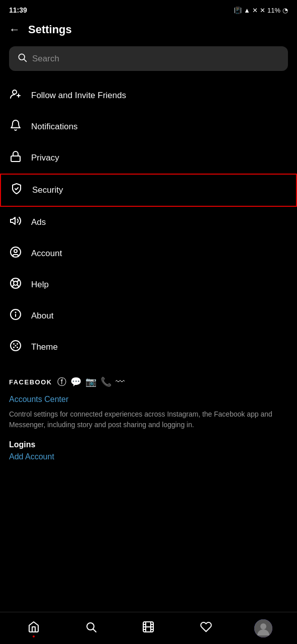  I want to click on nav-profile, so click(263, 628).